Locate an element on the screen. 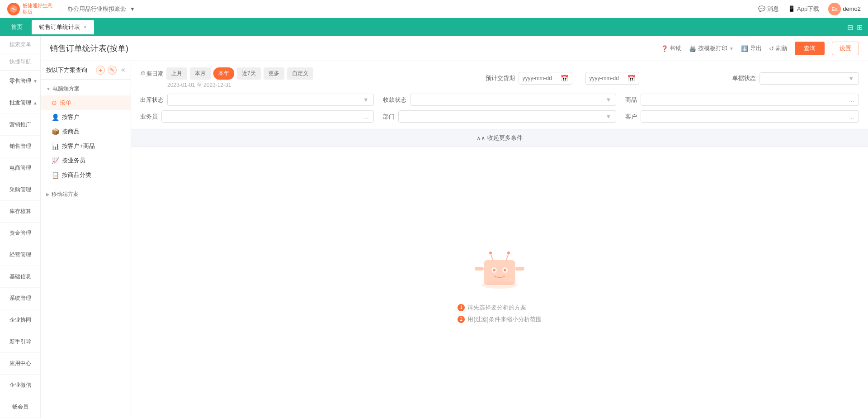 The height and width of the screenshot is (418, 868). sidebar-item-system: 系统管理 is located at coordinates (20, 299).